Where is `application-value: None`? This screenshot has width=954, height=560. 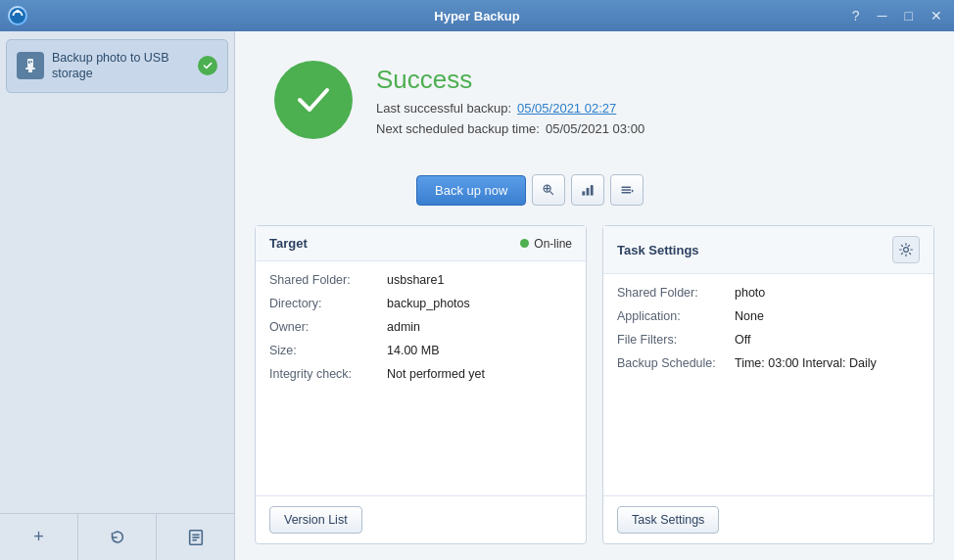
application-value: None is located at coordinates (749, 316).